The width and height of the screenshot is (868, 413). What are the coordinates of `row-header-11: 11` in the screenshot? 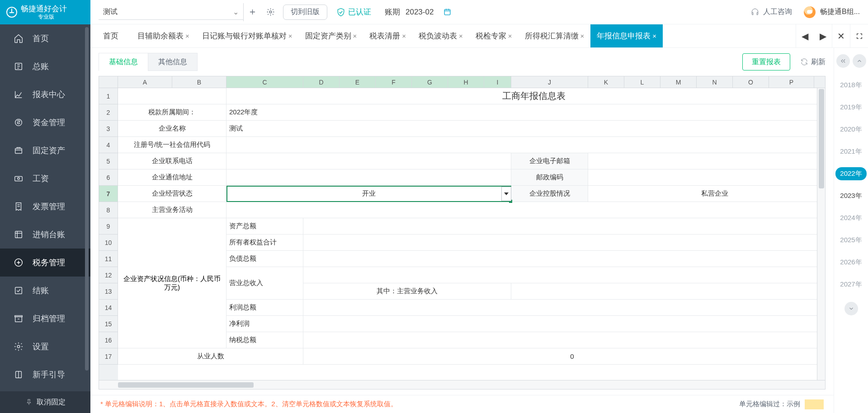 It's located at (108, 259).